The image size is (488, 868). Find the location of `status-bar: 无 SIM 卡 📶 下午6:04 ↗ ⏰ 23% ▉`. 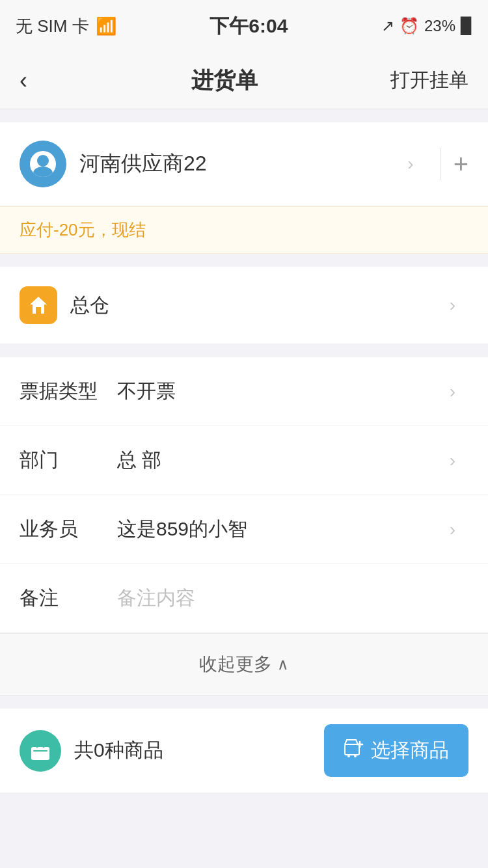

status-bar: 无 SIM 卡 📶 下午6:04 ↗ ⏰ 23% ▉ is located at coordinates (244, 26).